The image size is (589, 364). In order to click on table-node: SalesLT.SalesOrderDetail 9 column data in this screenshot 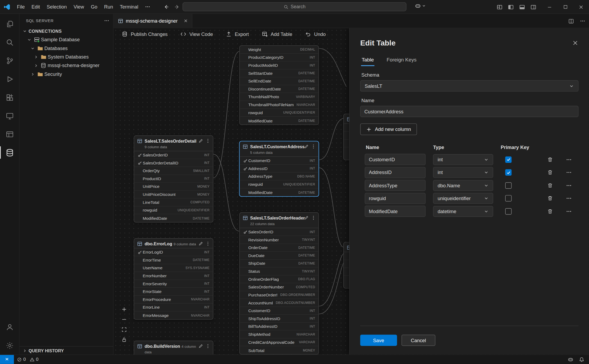, I will do `click(174, 179)`.